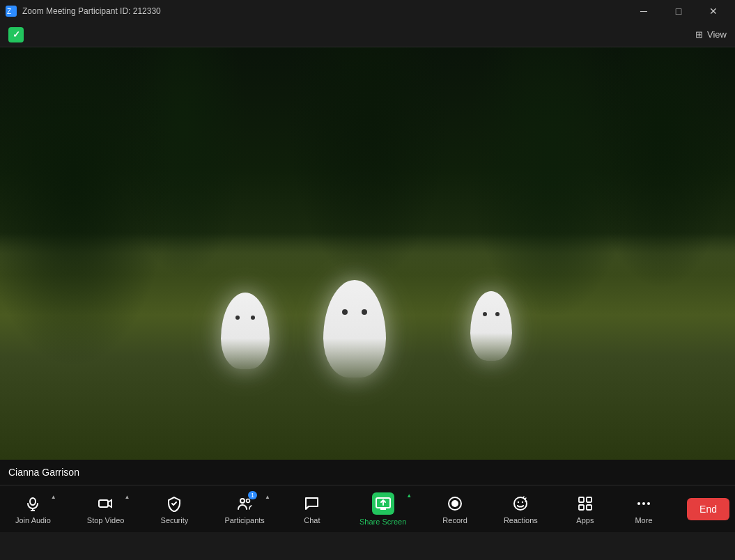  I want to click on ghost-right-body, so click(491, 326).